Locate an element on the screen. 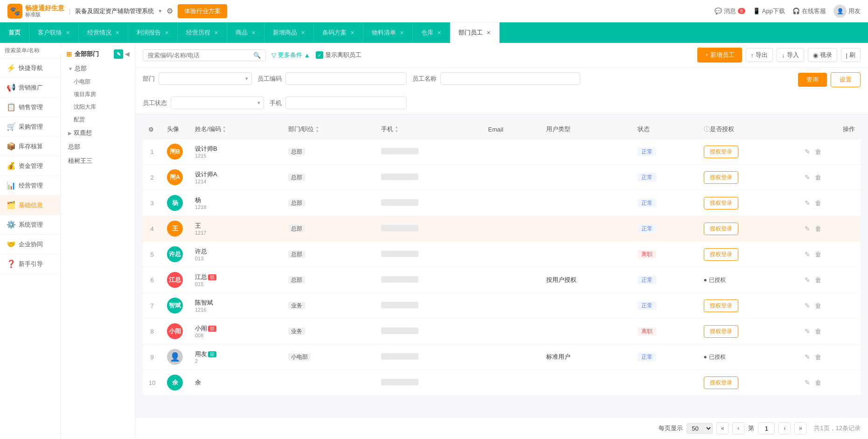 The width and height of the screenshot is (868, 439). dept-item-shuanglu: ▶ 双鹿想 is located at coordinates (98, 133).